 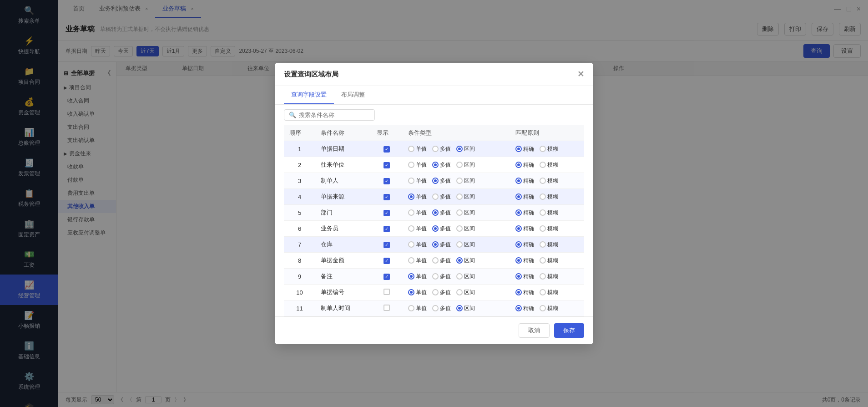 I want to click on table-row: 8 单据金额 单值 多值 区间, so click(x=434, y=260).